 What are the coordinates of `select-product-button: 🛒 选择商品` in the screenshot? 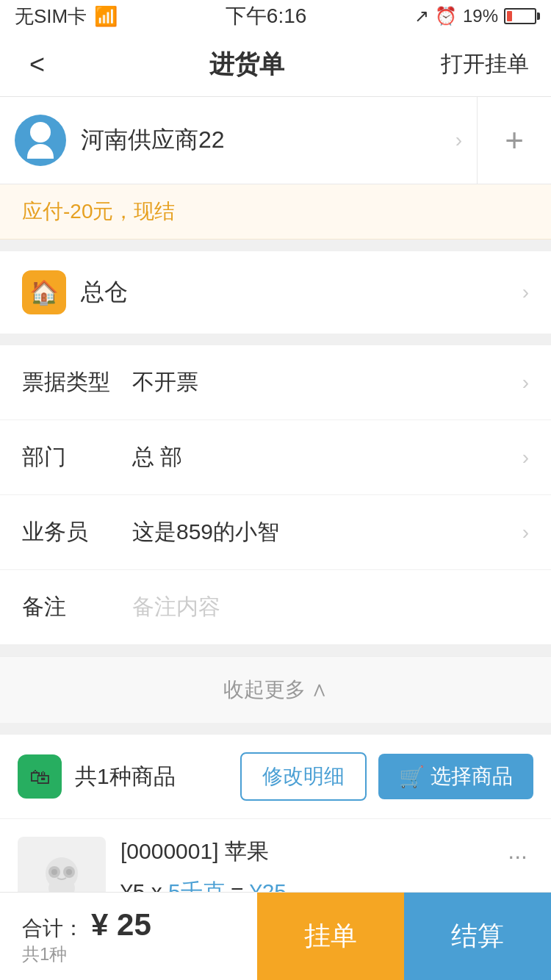 It's located at (455, 777).